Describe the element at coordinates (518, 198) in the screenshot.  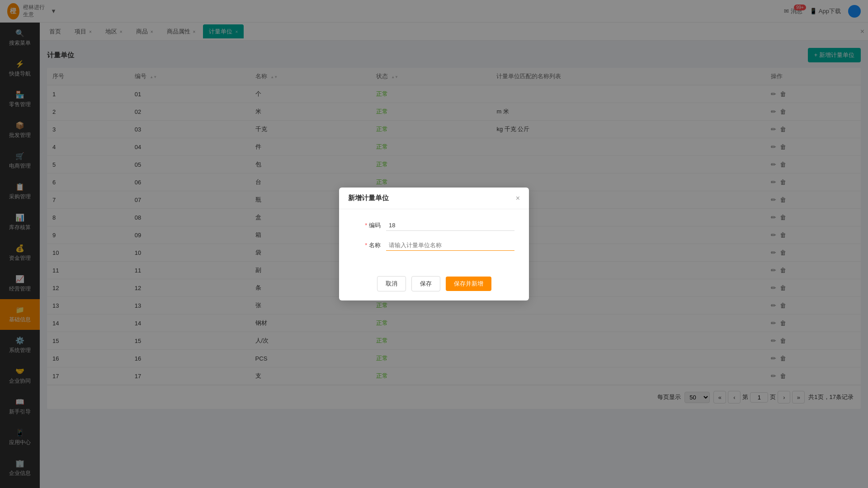
I see `modal-close-button: ×` at that location.